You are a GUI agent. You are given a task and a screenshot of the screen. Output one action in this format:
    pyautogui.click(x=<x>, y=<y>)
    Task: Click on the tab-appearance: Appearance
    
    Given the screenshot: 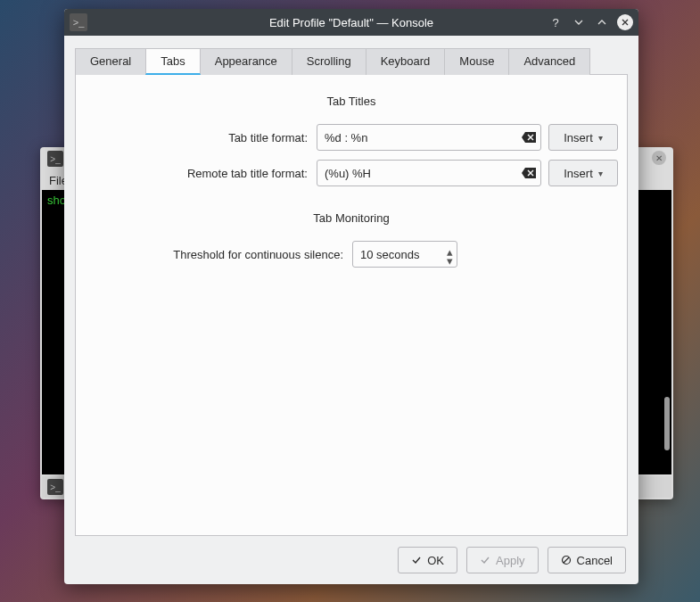 What is the action you would take?
    pyautogui.click(x=246, y=62)
    